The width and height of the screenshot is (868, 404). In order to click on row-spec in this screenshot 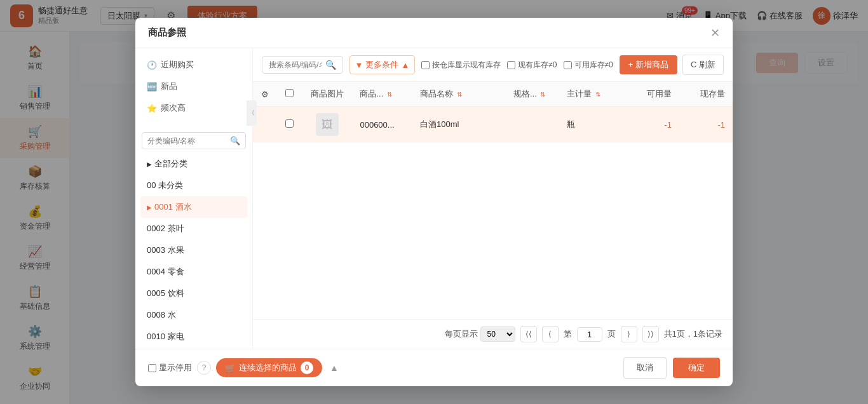, I will do `click(532, 125)`.